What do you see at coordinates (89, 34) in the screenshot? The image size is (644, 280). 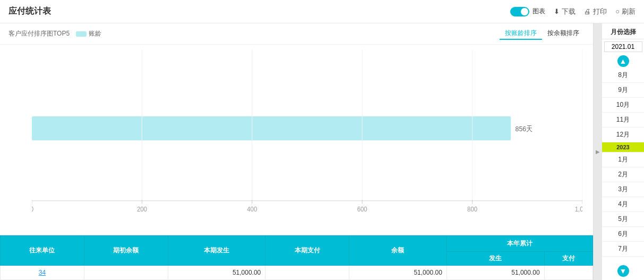 I see `legend-item-age: 账龄` at bounding box center [89, 34].